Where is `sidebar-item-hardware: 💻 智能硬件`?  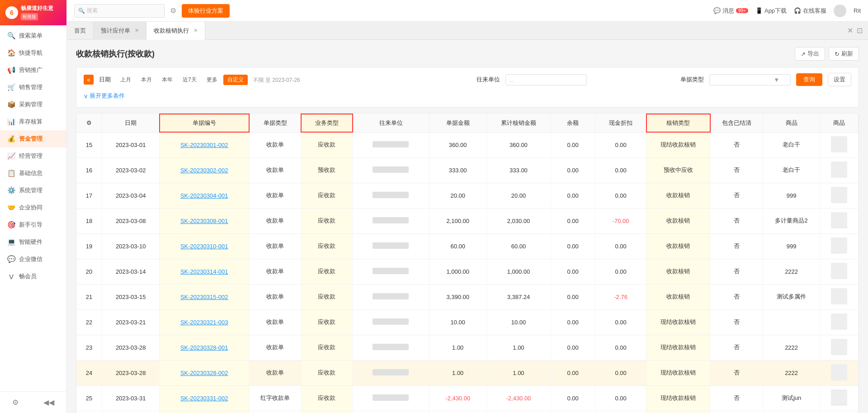
sidebar-item-hardware: 💻 智能硬件 is located at coordinates (33, 242).